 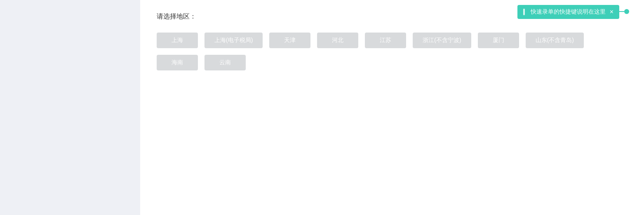 What do you see at coordinates (338, 40) in the screenshot?
I see `region-button-hebei: 河北` at bounding box center [338, 40].